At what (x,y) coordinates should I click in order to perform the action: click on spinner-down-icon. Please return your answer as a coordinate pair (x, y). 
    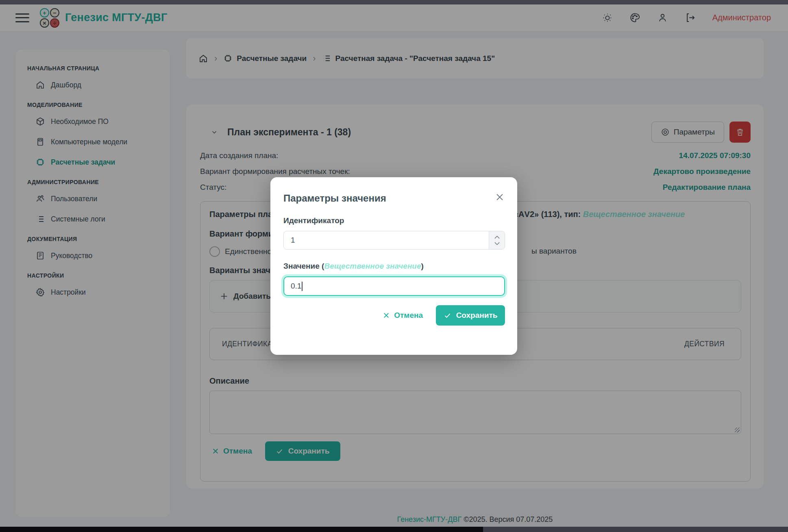
    Looking at the image, I should click on (497, 243).